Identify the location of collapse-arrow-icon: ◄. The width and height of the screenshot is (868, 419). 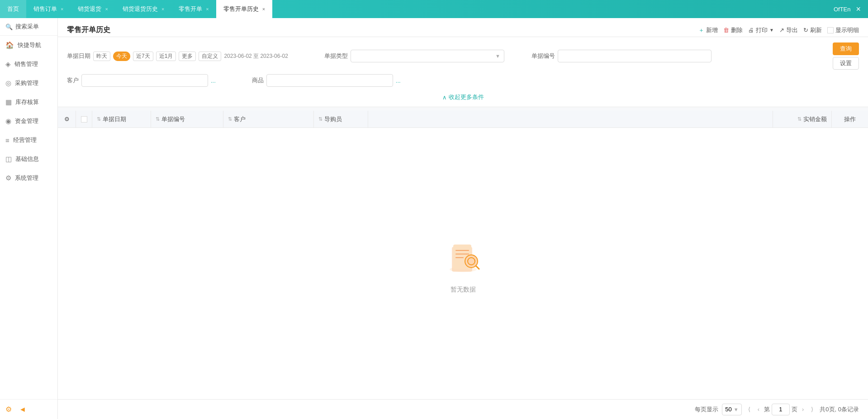
(23, 410).